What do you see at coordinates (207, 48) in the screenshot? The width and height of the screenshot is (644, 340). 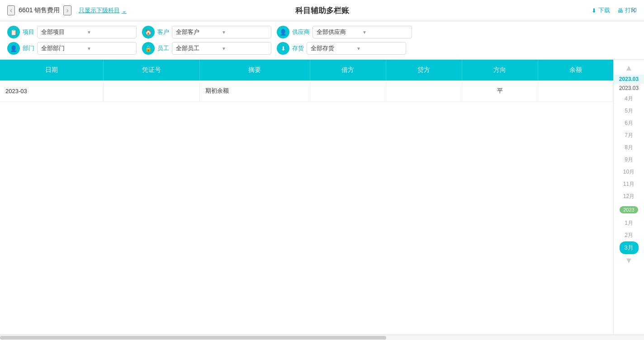 I see `filter-employee: 🔒 员工 全部员工 ▼` at bounding box center [207, 48].